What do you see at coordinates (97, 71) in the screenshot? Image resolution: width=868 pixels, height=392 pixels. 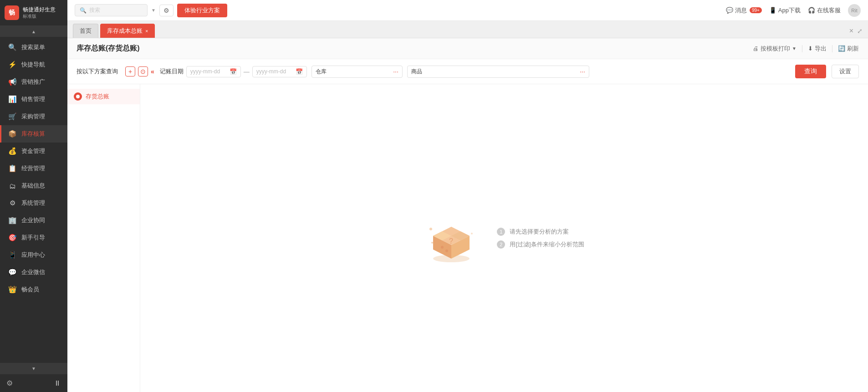 I see `filter-label: 按以下方案查询` at bounding box center [97, 71].